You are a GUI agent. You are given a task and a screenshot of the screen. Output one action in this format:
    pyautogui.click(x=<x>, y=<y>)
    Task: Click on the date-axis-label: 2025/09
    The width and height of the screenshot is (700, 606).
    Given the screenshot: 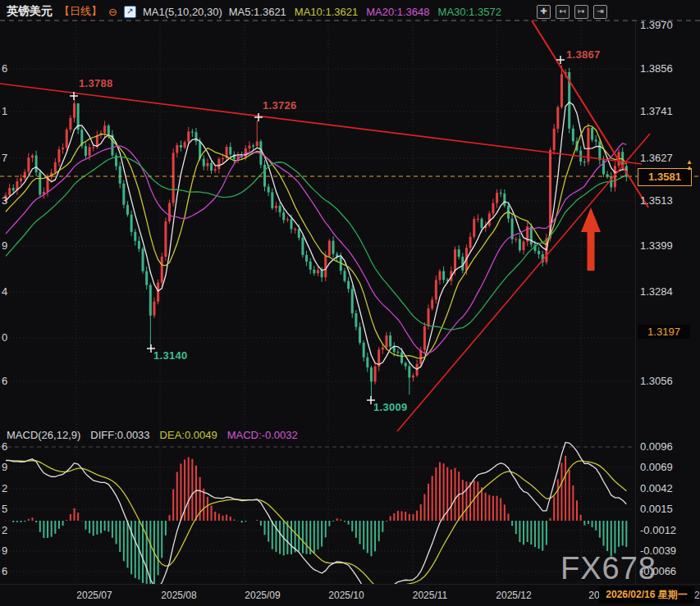 What is the action you would take?
    pyautogui.click(x=263, y=595)
    